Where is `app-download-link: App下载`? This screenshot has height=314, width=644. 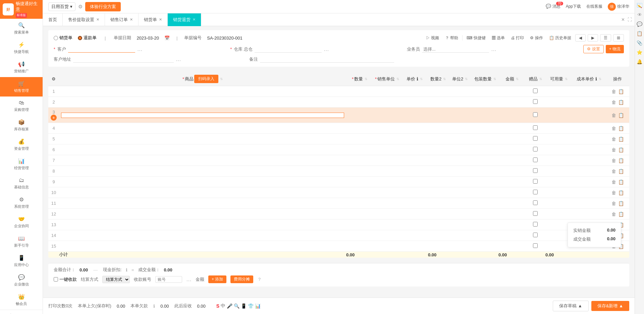
app-download-link: App下载 is located at coordinates (574, 7).